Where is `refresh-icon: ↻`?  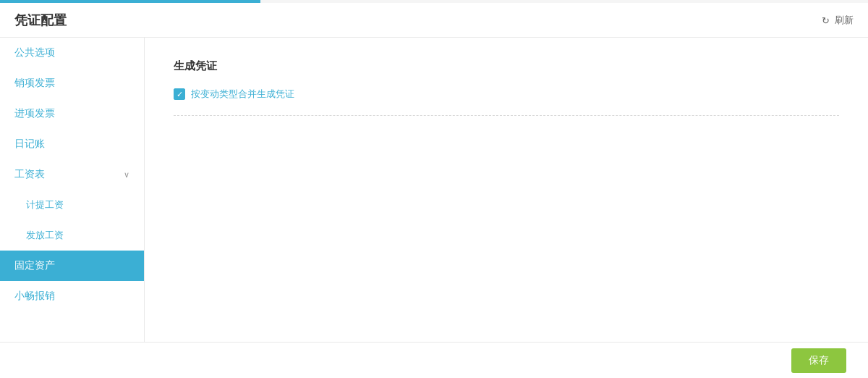
refresh-icon: ↻ is located at coordinates (827, 20).